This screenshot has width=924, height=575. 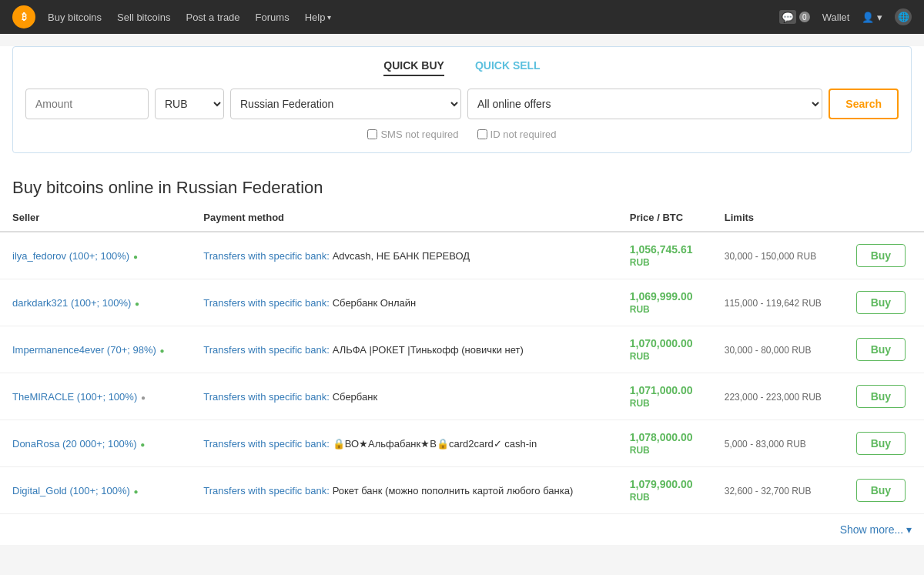 What do you see at coordinates (266, 256) in the screenshot?
I see `payment-method-0: Transfers with specific bank:` at bounding box center [266, 256].